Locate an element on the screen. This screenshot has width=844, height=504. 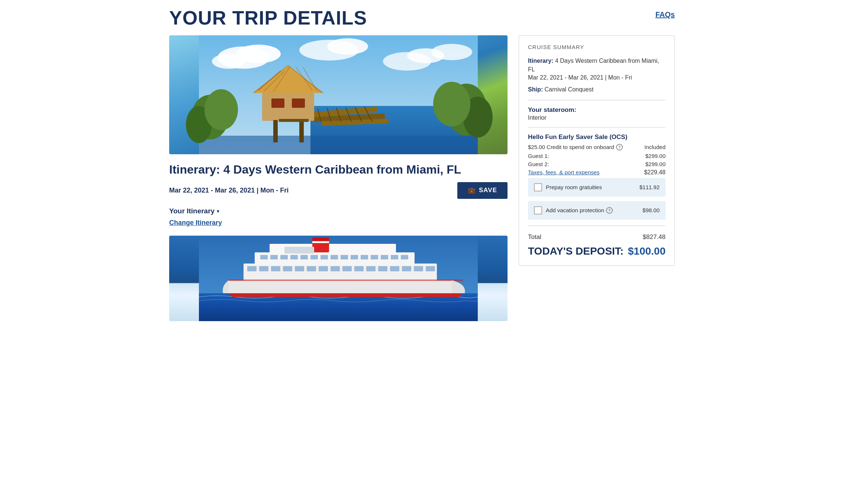
itinerary-dates: Mar 22, 2021 - Mar 26, 2021 | Mon - Fri is located at coordinates (580, 77).